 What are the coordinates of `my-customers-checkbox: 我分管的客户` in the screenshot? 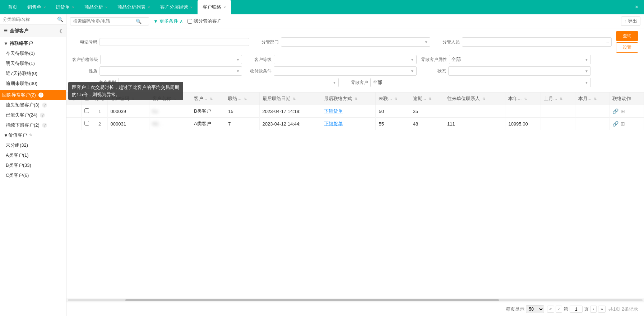 It's located at (205, 21).